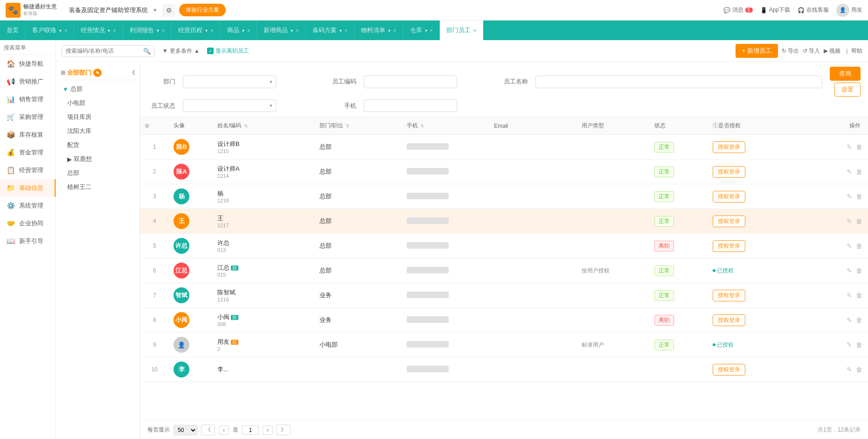 This screenshot has width=868, height=439. I want to click on export-button: ↻ 导出, so click(790, 51).